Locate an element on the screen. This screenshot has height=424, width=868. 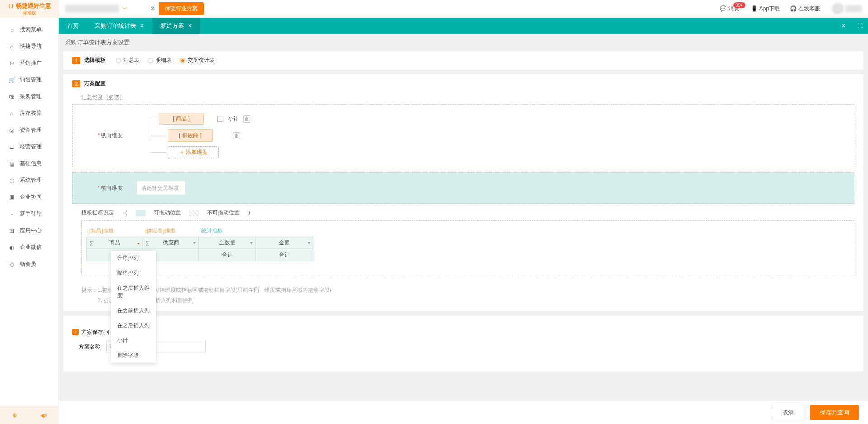
subtotal-checkbox is located at coordinates (221, 119).